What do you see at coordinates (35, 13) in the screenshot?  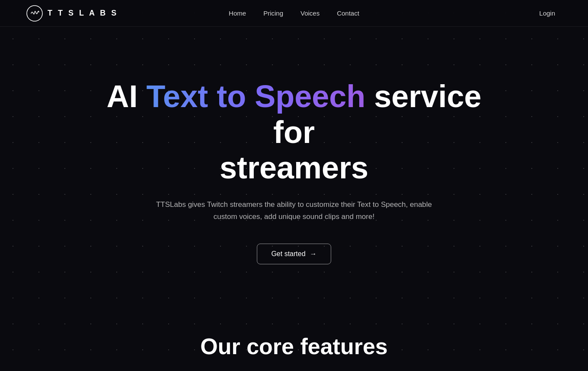 I see `logo-icon` at bounding box center [35, 13].